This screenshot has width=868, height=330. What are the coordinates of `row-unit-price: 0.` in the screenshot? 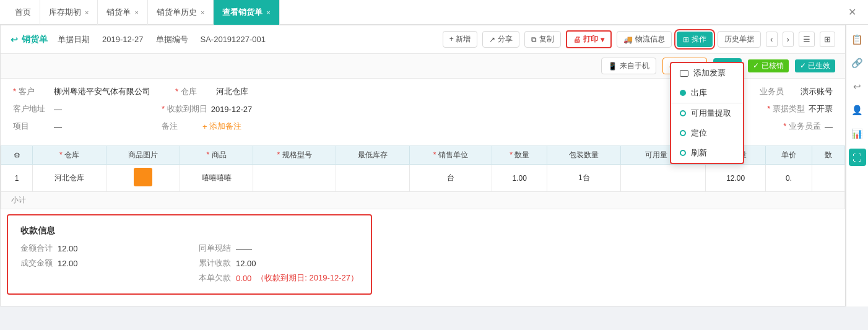 It's located at (789, 178).